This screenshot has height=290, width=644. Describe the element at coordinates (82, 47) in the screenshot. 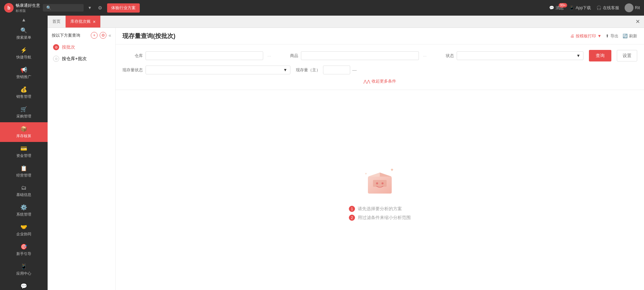

I see `plan-item-by-batch: ⚙ 按批次` at that location.